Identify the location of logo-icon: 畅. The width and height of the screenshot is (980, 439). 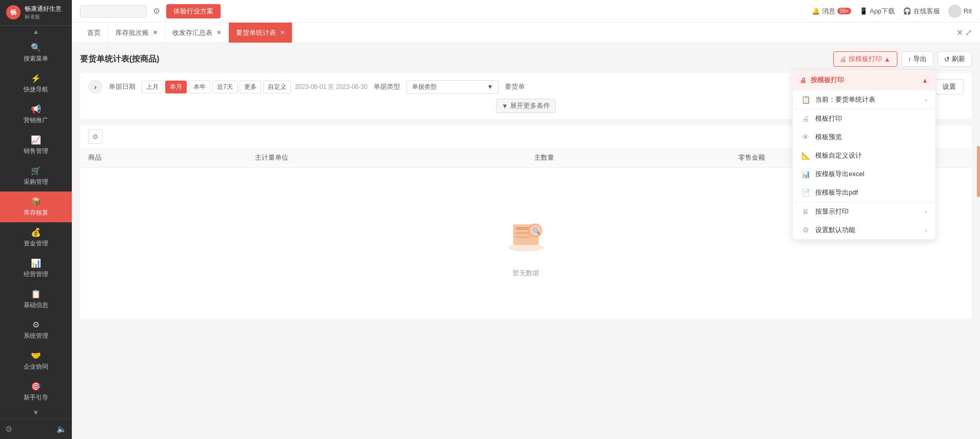
(13, 12).